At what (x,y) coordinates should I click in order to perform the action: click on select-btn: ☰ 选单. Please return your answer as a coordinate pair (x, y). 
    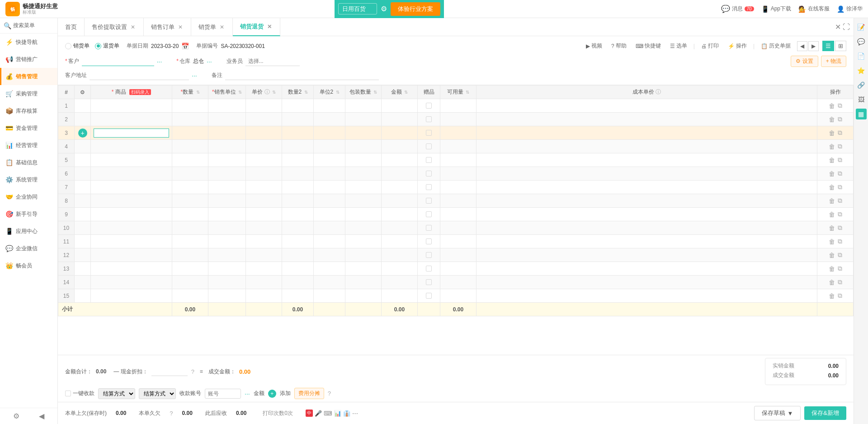
    Looking at the image, I should click on (679, 46).